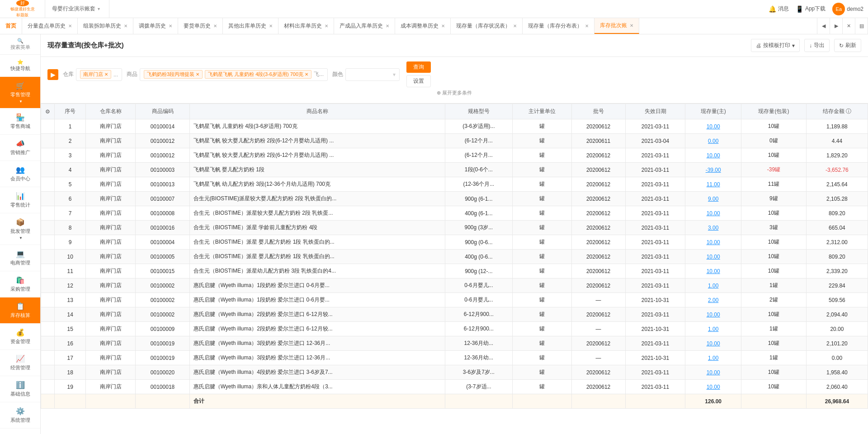 The image size is (868, 434). Describe the element at coordinates (20, 229) in the screenshot. I see `sidebar-item-wholesale: 📦 批发管理` at that location.